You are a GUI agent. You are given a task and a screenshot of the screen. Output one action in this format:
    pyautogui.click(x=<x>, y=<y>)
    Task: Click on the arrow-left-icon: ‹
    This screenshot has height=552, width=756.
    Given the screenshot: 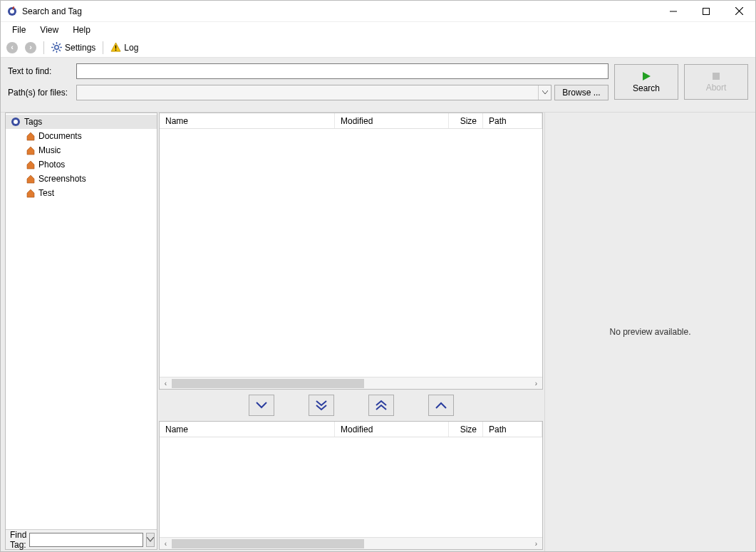 What is the action you would take?
    pyautogui.click(x=12, y=48)
    